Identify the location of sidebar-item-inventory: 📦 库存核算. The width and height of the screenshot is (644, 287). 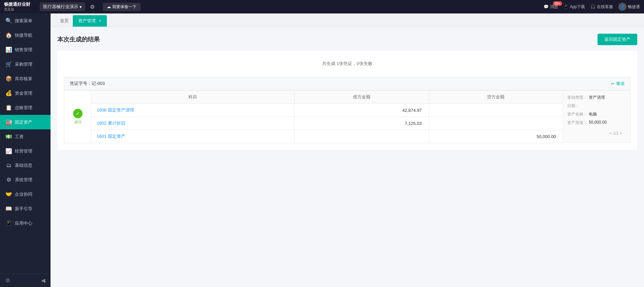
(25, 79).